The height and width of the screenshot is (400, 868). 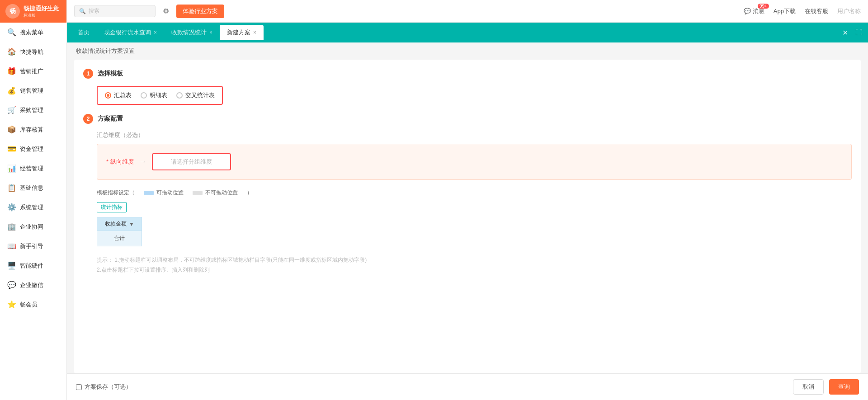 What do you see at coordinates (33, 71) in the screenshot?
I see `sidebar-item-marketing: 🎁 营销推广` at bounding box center [33, 71].